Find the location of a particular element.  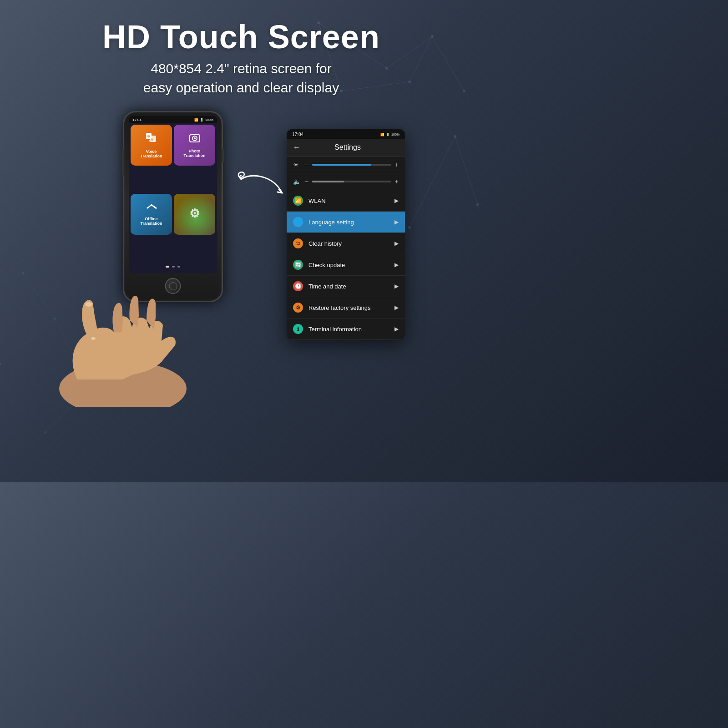

arrow-annotation is located at coordinates (264, 188).